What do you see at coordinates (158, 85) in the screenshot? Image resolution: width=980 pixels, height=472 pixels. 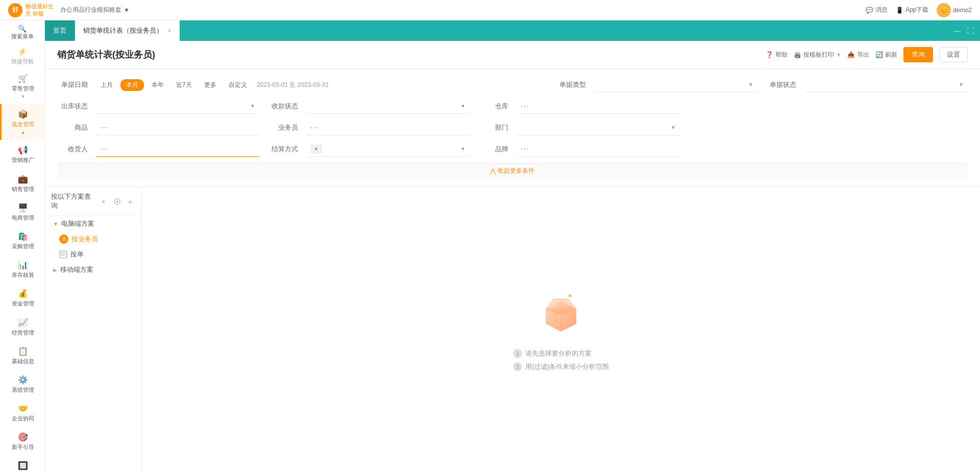 I see `date-this-year: 本年` at bounding box center [158, 85].